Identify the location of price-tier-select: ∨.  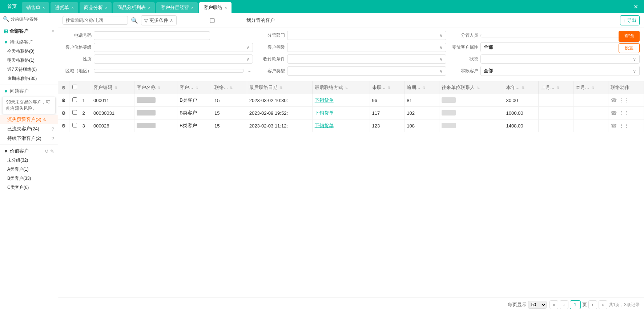
(173, 47).